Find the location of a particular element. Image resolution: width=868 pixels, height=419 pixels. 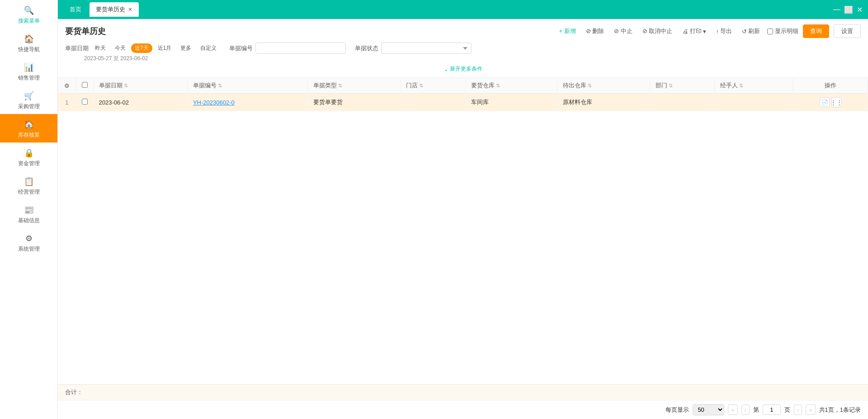

print-dropdown-icon: ▾ is located at coordinates (704, 32).